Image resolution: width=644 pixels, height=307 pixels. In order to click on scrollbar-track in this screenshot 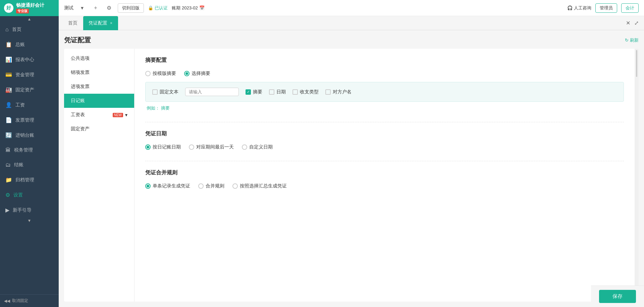, I will do `click(637, 175)`.